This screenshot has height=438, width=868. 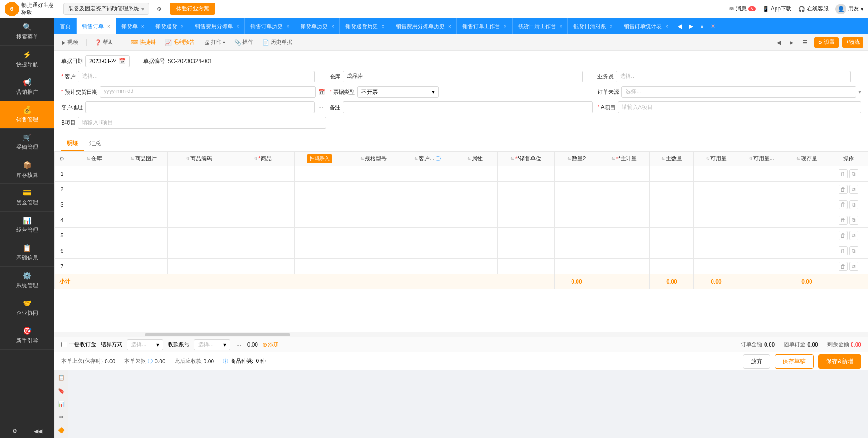 I want to click on sidebar-item-inventory: 📦 库存核算, so click(x=27, y=170).